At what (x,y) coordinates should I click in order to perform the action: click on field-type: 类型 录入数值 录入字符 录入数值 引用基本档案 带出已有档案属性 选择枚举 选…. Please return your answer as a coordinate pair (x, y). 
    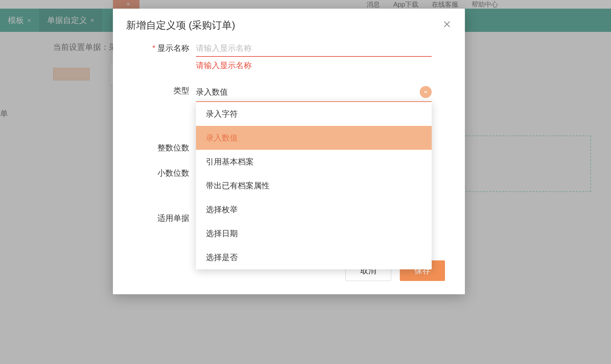
    Looking at the image, I should click on (272, 93).